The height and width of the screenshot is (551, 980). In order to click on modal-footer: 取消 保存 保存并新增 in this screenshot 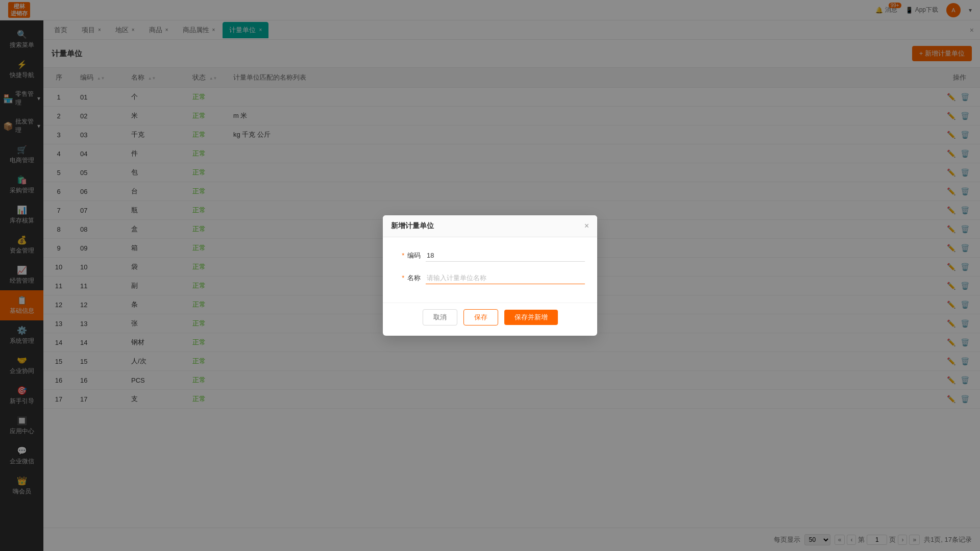, I will do `click(490, 319)`.